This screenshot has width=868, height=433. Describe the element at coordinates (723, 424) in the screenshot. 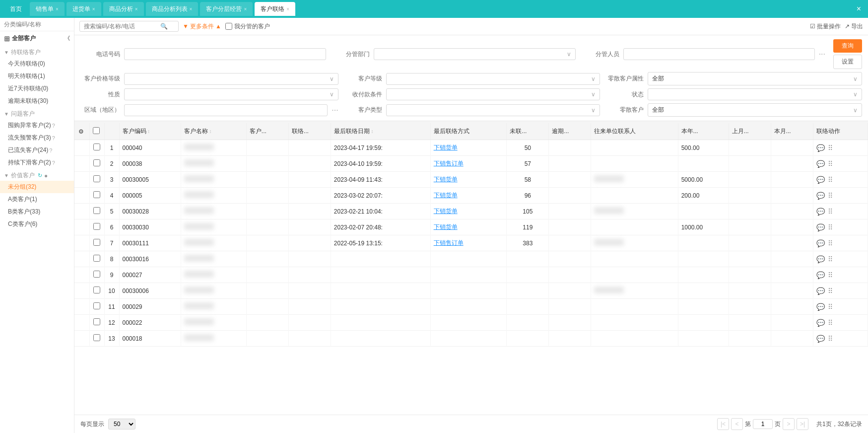

I see `first-page-btn: |<` at that location.